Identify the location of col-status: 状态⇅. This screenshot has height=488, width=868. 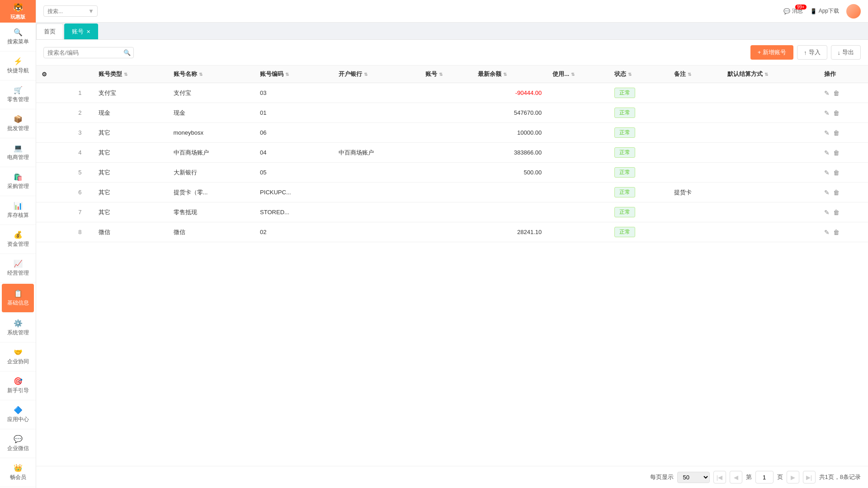
(638, 74).